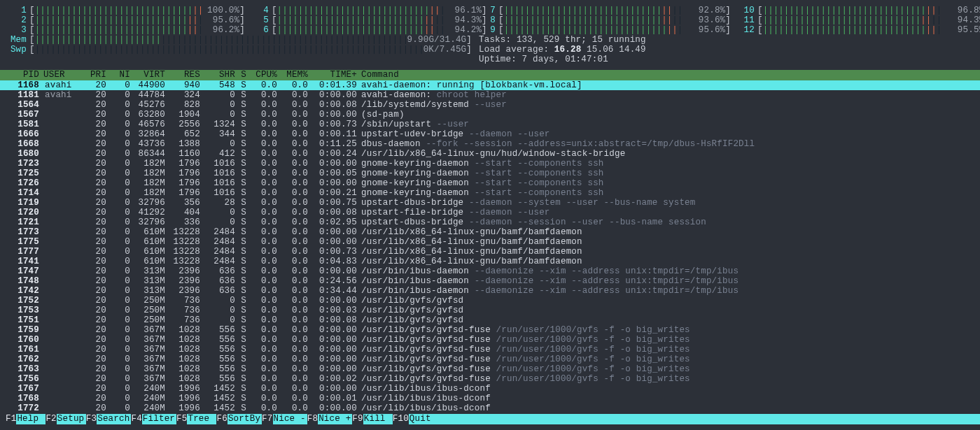 This screenshot has height=430, width=980. I want to click on fkey-action: Kill, so click(378, 420).